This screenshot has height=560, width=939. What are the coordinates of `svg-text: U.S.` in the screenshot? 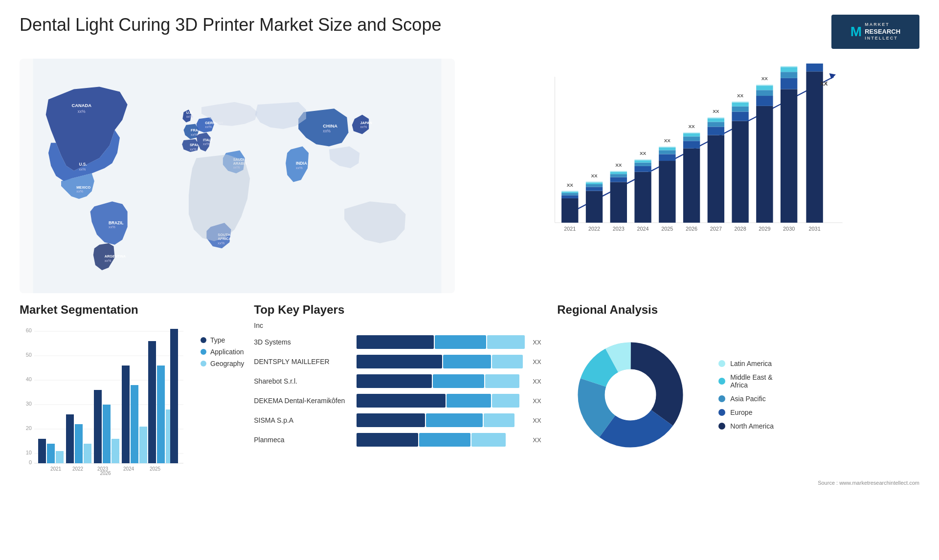 It's located at (83, 164).